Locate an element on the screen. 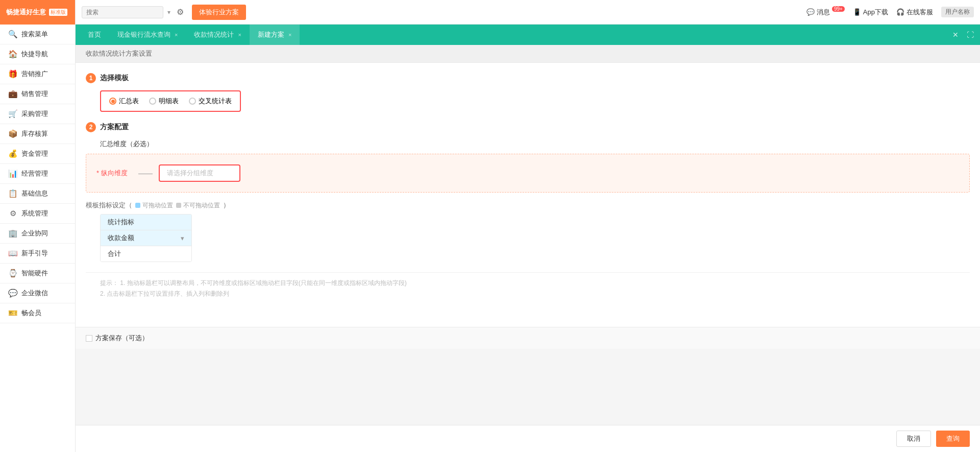 The width and height of the screenshot is (980, 452). sidebar-item-basic-info: 📋 基础信息 is located at coordinates (38, 194).